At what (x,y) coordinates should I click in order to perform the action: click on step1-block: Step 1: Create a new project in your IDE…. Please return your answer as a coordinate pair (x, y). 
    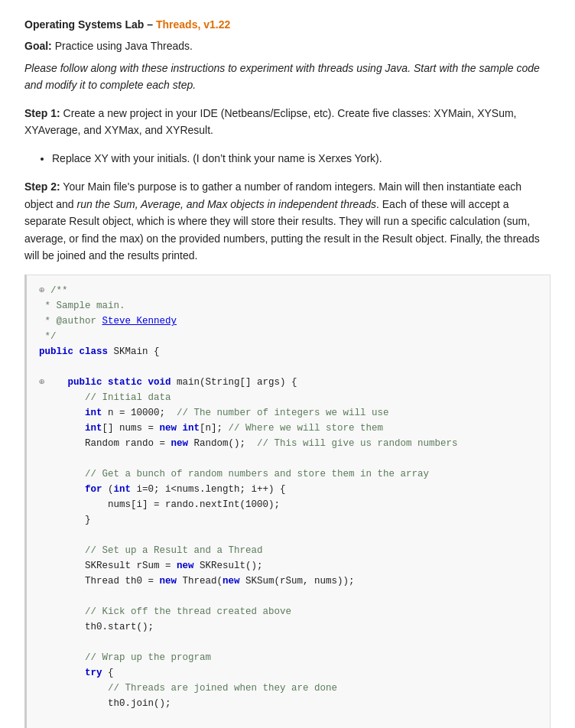
    Looking at the image, I should click on (288, 122).